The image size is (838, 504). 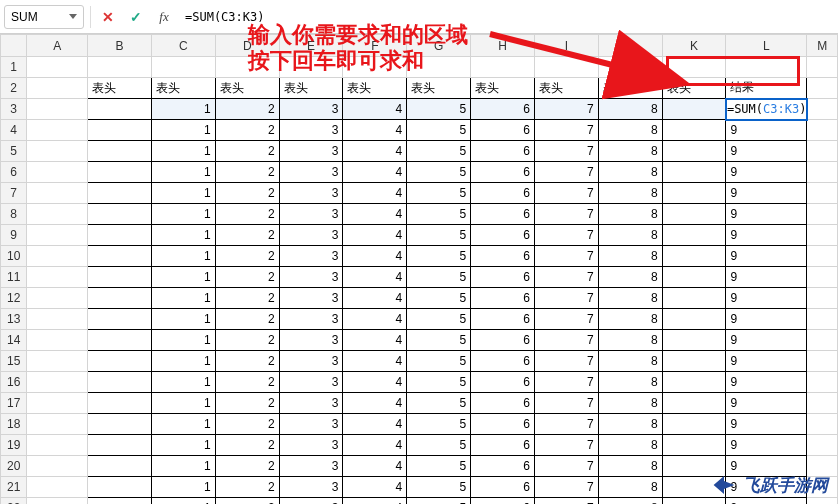 I want to click on col-header: B, so click(x=120, y=46).